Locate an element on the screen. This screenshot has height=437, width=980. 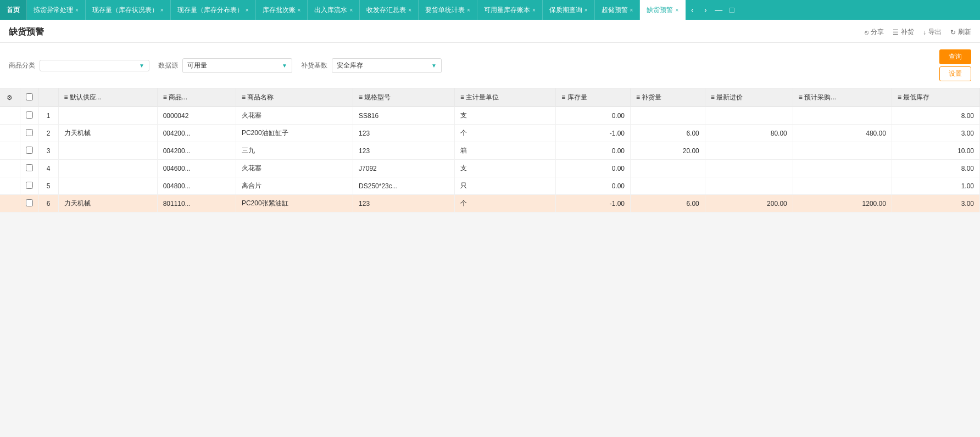
category-select: ▼ is located at coordinates (94, 66).